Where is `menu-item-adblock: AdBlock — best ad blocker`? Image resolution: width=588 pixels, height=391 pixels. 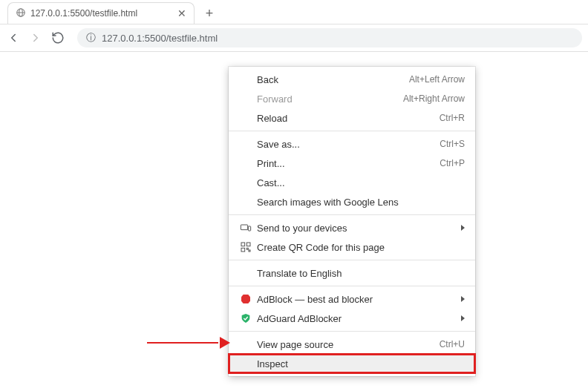
menu-item-adblock: AdBlock — best ad blocker is located at coordinates (352, 299).